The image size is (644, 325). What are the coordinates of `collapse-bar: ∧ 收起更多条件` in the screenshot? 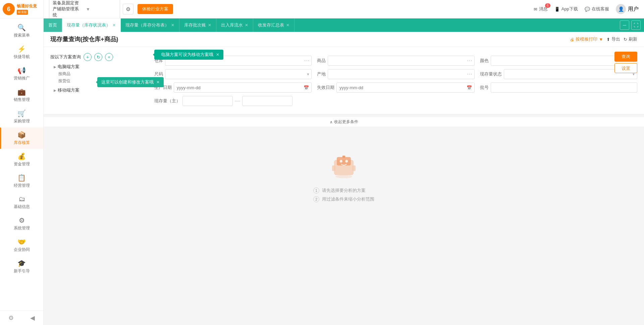 It's located at (344, 122).